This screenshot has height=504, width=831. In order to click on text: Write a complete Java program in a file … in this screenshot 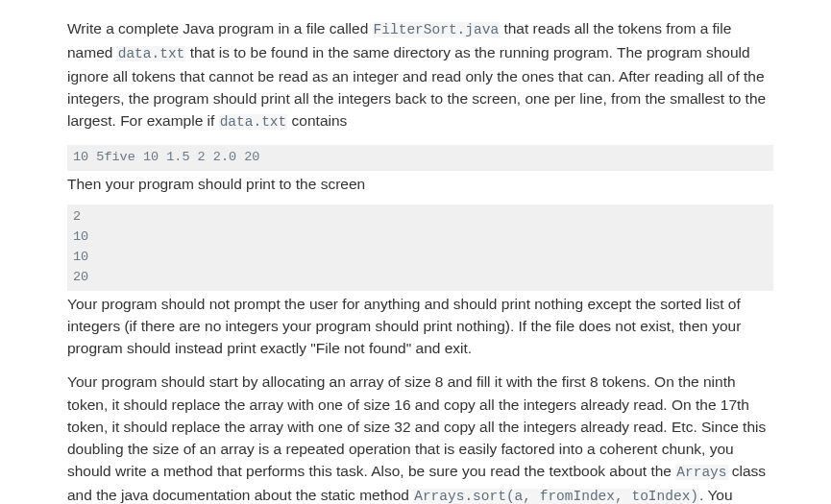, I will do `click(220, 29)`.